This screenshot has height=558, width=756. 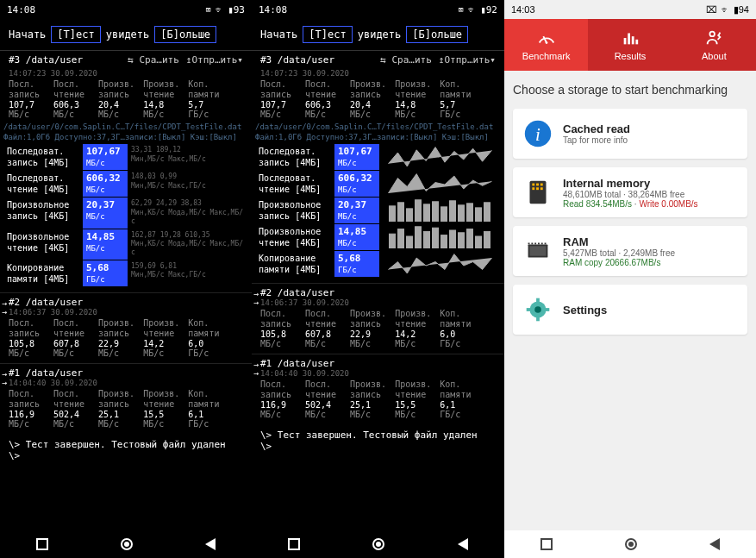 I want to click on card-sub: 48,610MB total · 38,264MB free, so click(x=651, y=195).